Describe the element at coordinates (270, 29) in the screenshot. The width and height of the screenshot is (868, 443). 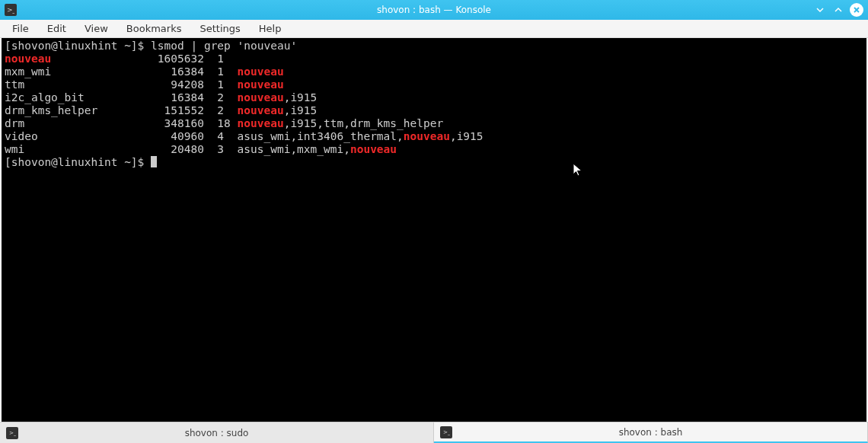
I see `menu-help: Help` at that location.